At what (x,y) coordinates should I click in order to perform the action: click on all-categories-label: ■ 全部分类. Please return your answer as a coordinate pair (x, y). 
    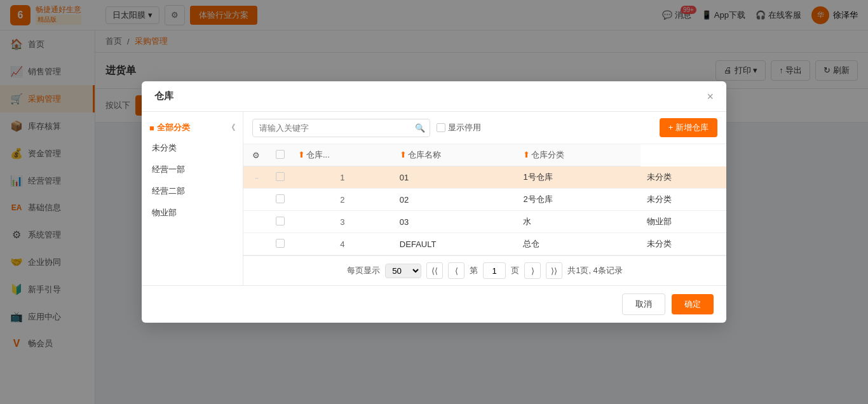
    Looking at the image, I should click on (170, 122).